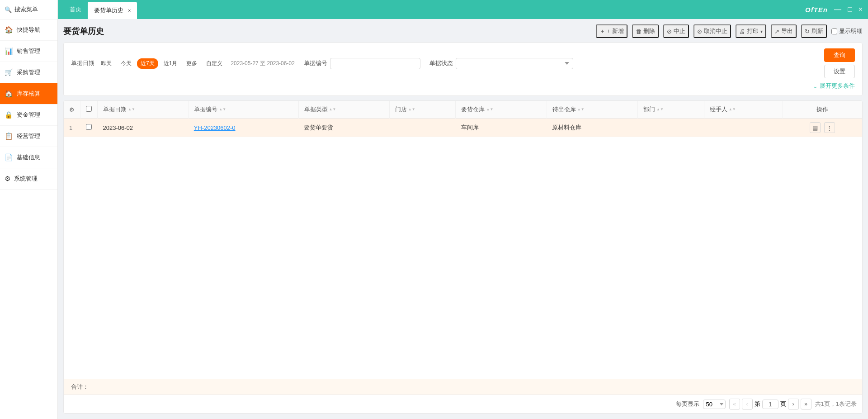 This screenshot has height=419, width=868. What do you see at coordinates (147, 63) in the screenshot?
I see `date-btn-7days: 近7天` at bounding box center [147, 63].